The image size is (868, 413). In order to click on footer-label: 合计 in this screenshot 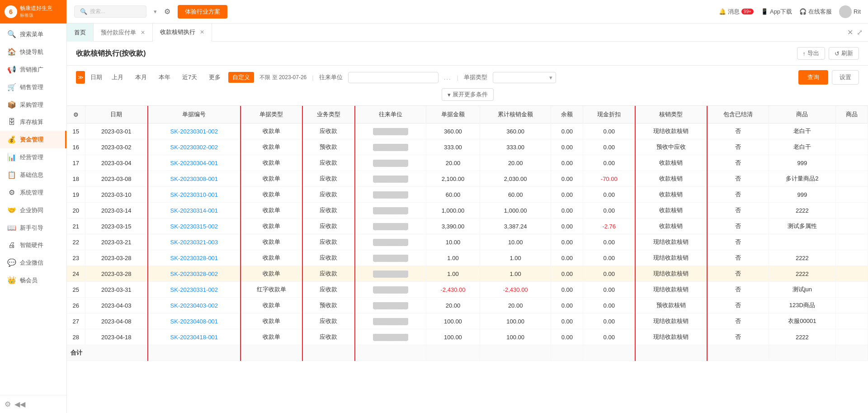, I will do `click(108, 353)`.